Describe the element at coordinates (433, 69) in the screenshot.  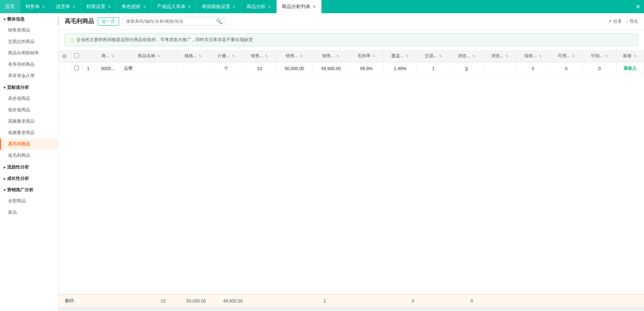
I see `row-trade-cell: 1` at that location.